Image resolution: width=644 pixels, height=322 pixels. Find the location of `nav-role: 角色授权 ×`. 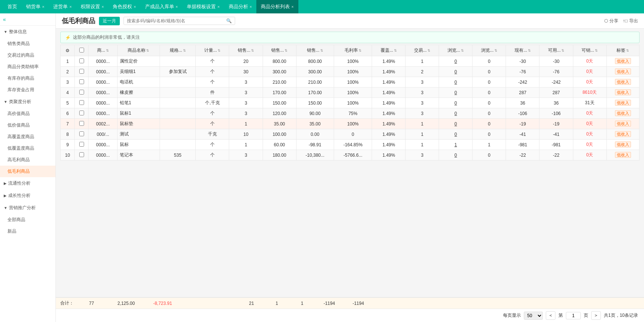

nav-role: 角色授权 × is located at coordinates (124, 7).